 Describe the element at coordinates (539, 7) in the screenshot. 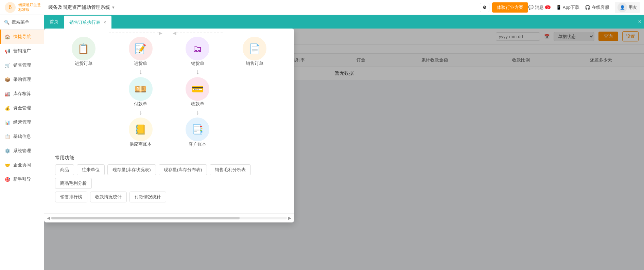

I see `message-button: 💬 消息 5` at that location.